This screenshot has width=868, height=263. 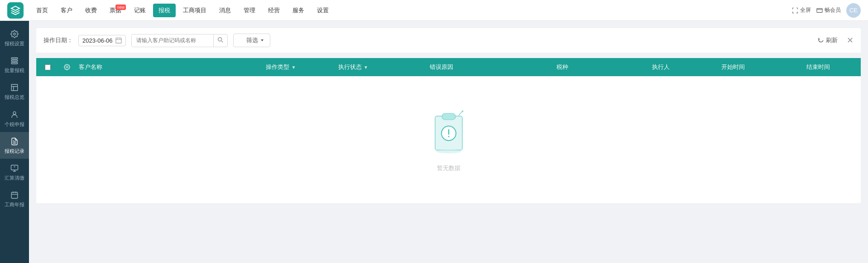 I want to click on sidebar-item-tax-records-label: 报税记录, so click(x=14, y=151).